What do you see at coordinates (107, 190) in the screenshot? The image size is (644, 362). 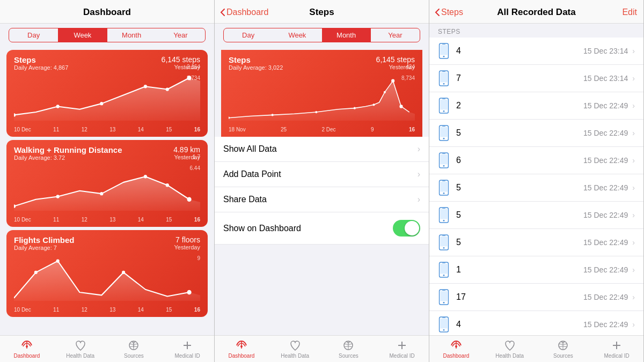 I see `walking-chart: 6.44 1.7` at bounding box center [107, 190].